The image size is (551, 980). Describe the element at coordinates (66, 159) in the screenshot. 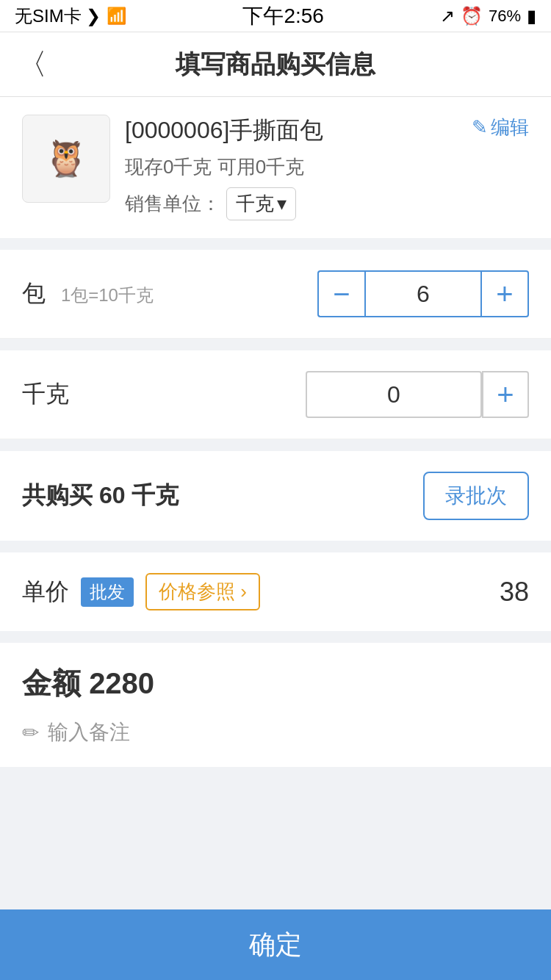

I see `product-logo: 🦉` at that location.